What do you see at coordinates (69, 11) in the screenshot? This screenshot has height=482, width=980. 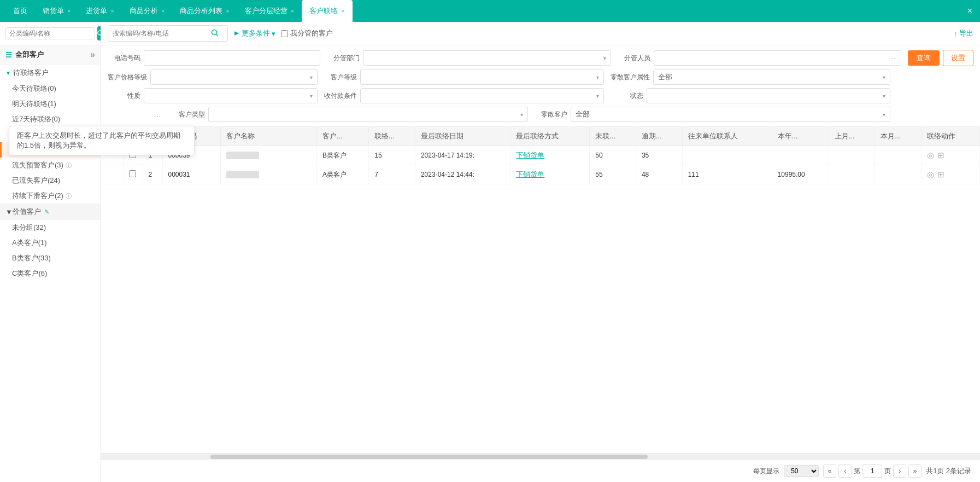 I see `nav-close-sales: ×` at bounding box center [69, 11].